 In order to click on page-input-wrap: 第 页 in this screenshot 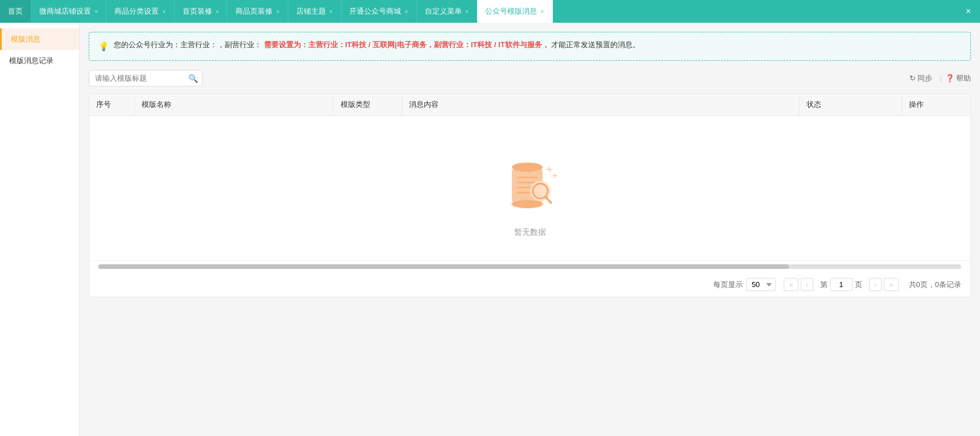, I will do `click(841, 284)`.